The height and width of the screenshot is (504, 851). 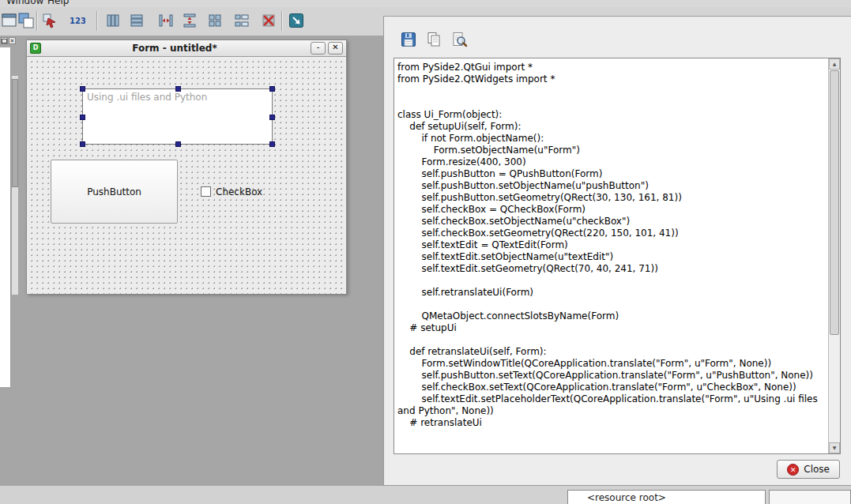 I want to click on widget-box-panel-fragment, so click(x=6, y=217).